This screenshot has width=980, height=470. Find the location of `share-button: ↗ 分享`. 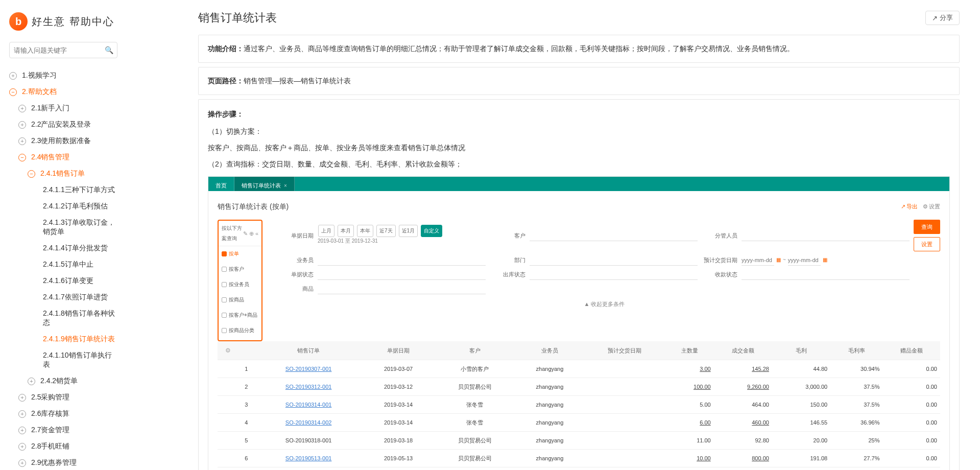

share-button: ↗ 分享 is located at coordinates (943, 18).